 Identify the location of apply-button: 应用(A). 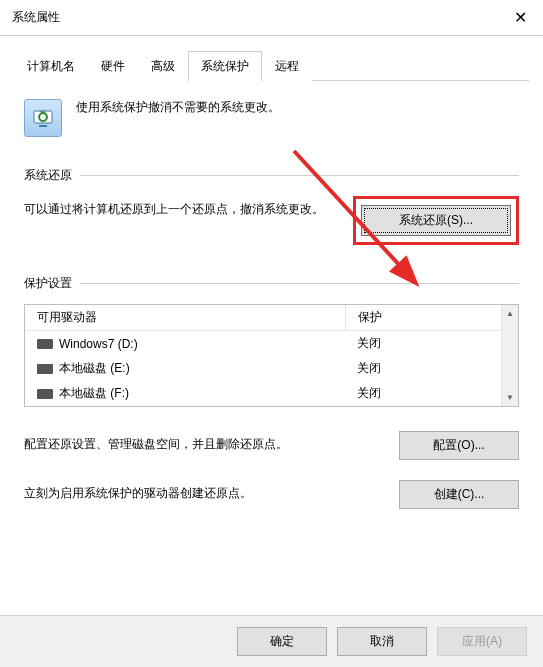
(482, 642).